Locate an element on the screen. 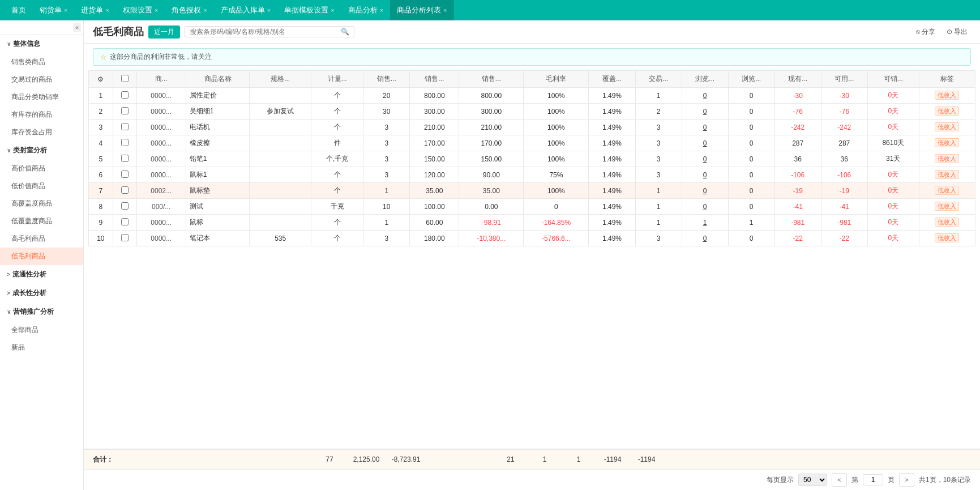 Image resolution: width=980 pixels, height=490 pixels. sidebar-item-high-margin: 高毛利商品 is located at coordinates (42, 239).